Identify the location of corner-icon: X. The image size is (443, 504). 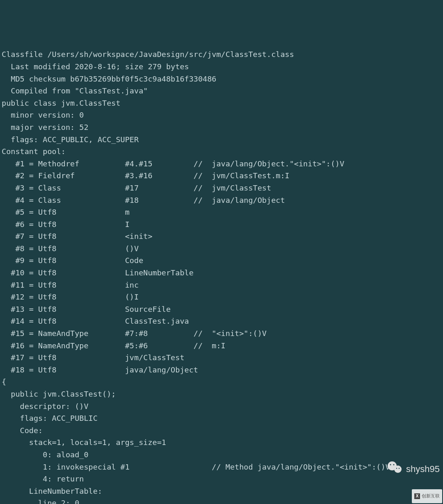
(417, 496).